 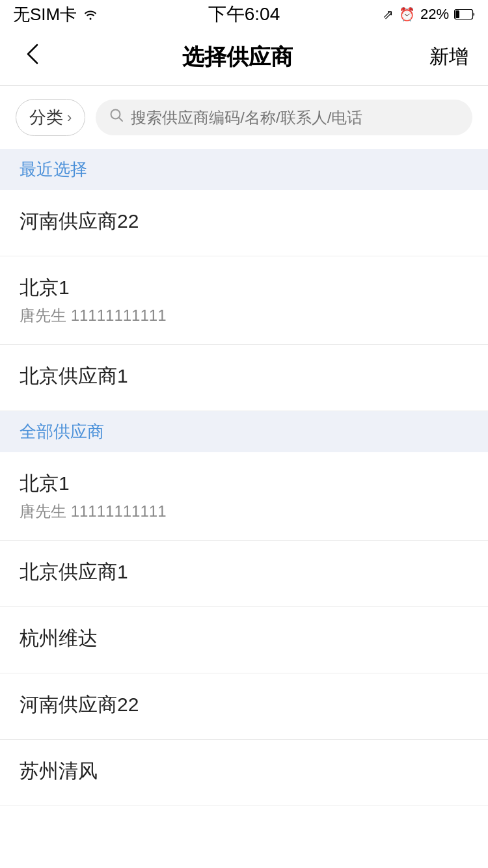 I want to click on page-title: 选择供应商, so click(x=237, y=57).